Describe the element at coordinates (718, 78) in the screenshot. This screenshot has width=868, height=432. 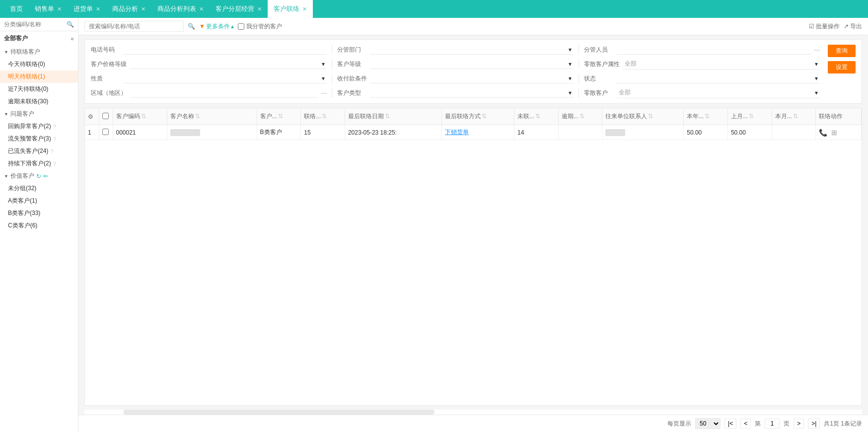
I see `status-select: ▾` at that location.